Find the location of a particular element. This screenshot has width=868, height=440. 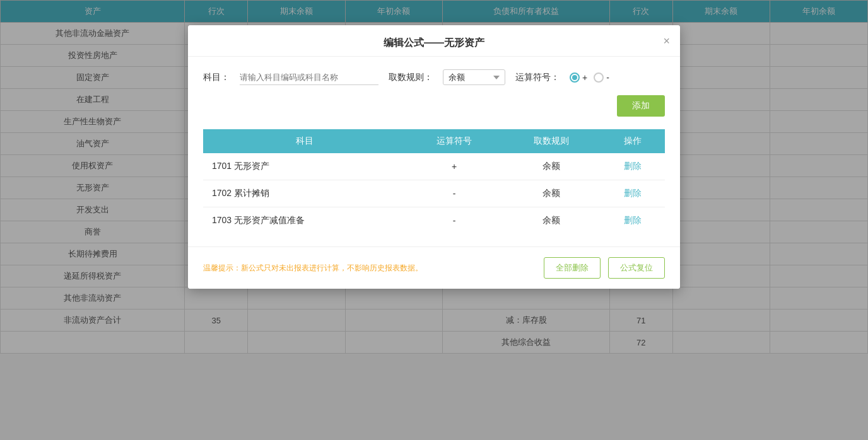

radio-plus-circle is located at coordinates (575, 78).